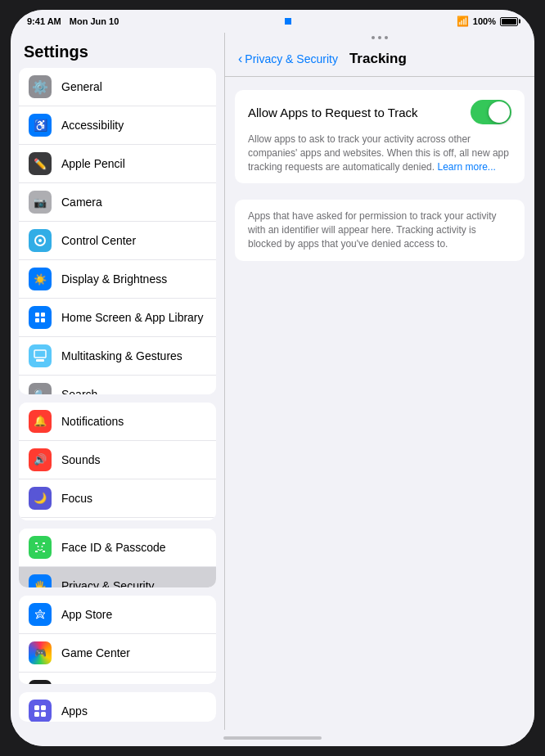 This screenshot has width=545, height=756. I want to click on focus-icon: 🌙, so click(40, 498).